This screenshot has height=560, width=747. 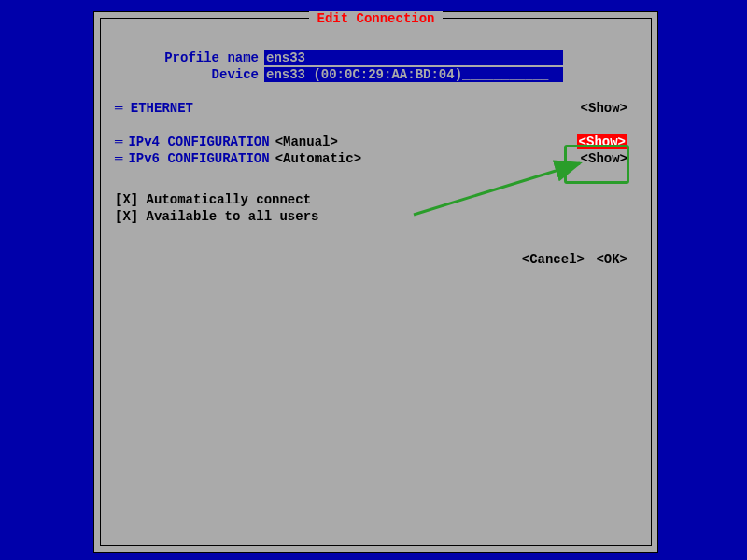 What do you see at coordinates (119, 142) in the screenshot?
I see `ipv4-eq: ═` at bounding box center [119, 142].